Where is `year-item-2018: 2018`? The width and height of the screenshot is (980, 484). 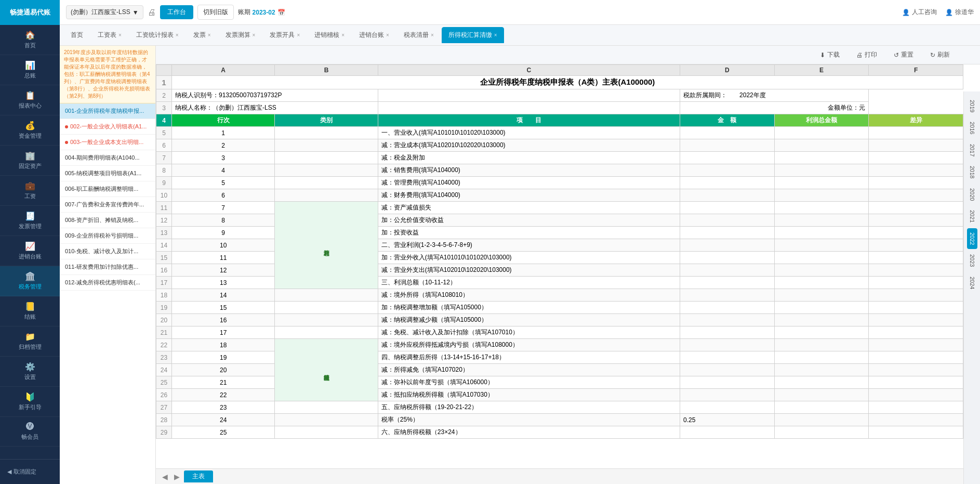 year-item-2018: 2018 is located at coordinates (972, 172).